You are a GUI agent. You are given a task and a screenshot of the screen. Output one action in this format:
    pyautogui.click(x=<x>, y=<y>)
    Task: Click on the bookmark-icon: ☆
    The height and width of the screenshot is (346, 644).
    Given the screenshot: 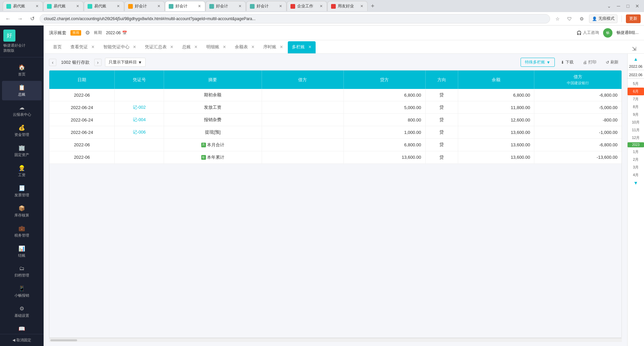 What is the action you would take?
    pyautogui.click(x=557, y=19)
    